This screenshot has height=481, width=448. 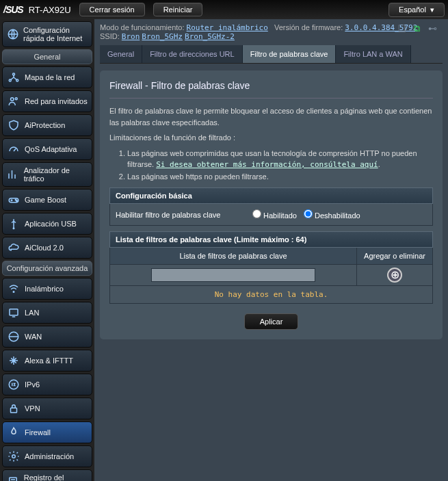 I want to click on sidebar-item-qos: QoS Adaptativa, so click(x=47, y=149).